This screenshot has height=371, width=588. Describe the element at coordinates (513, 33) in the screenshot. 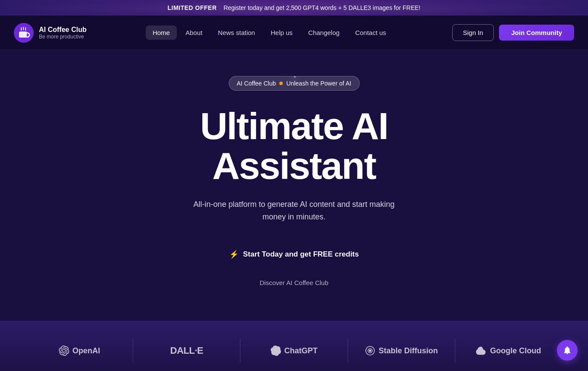

I see `nav-actions: Sign In Join Community` at that location.